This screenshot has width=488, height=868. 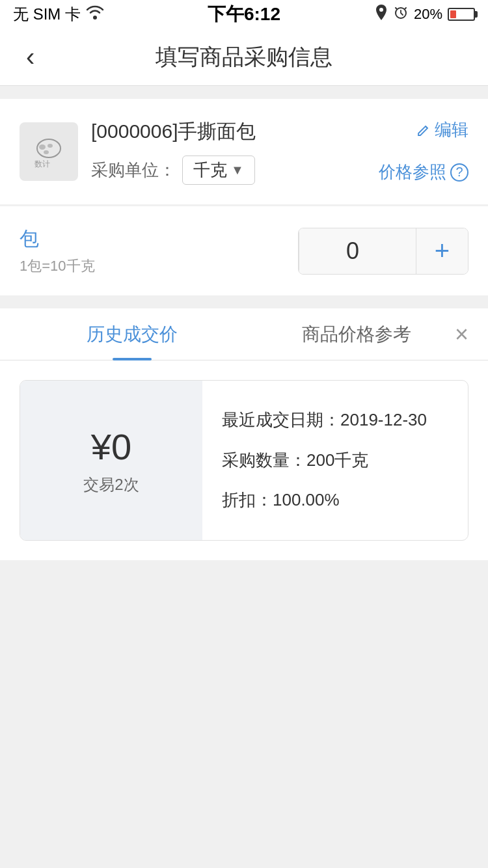 I want to click on quantity-plus-button: +, so click(x=442, y=251).